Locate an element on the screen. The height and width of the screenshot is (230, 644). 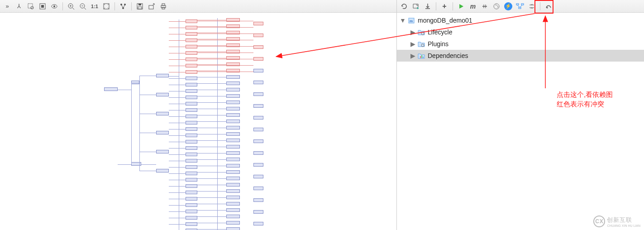
execute-goal-icon: m is located at coordinates (473, 6).